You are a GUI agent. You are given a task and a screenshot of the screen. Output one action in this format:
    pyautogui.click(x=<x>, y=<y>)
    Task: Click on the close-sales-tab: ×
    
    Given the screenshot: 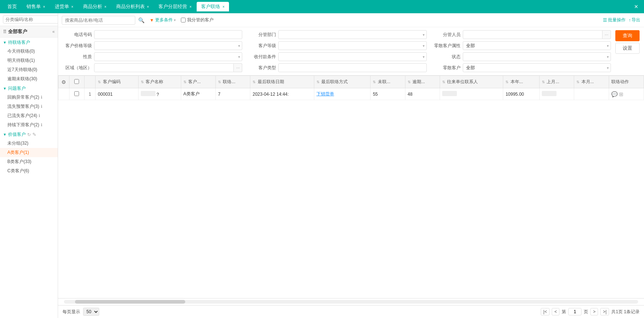 What is the action you would take?
    pyautogui.click(x=44, y=7)
    